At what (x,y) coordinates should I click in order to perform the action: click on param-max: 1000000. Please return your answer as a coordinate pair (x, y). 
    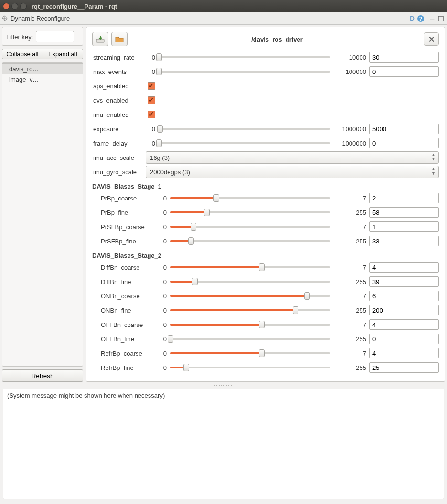
    Looking at the image, I should click on (350, 129).